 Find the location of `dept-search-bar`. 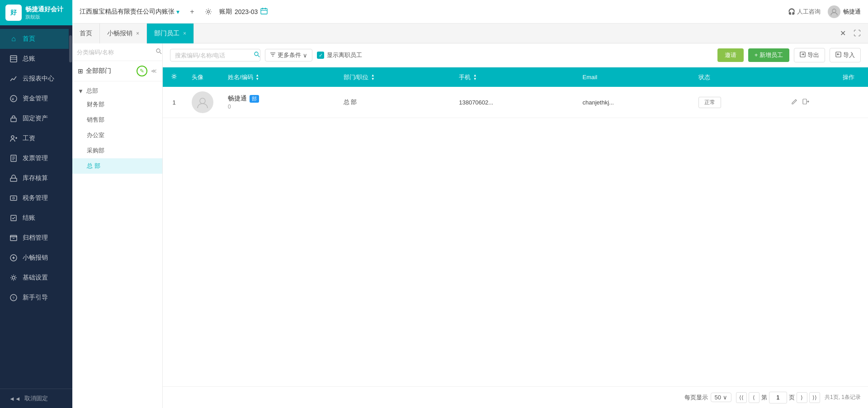

dept-search-bar is located at coordinates (118, 52).